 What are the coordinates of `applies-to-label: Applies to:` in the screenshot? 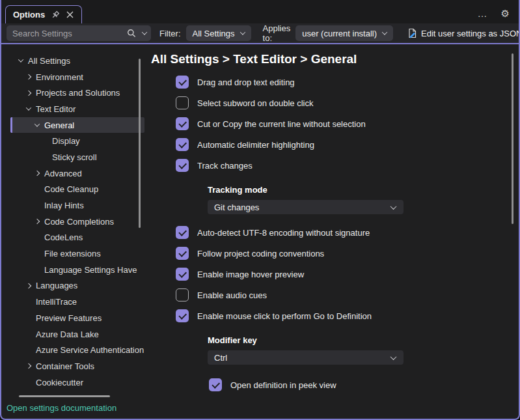 It's located at (277, 33).